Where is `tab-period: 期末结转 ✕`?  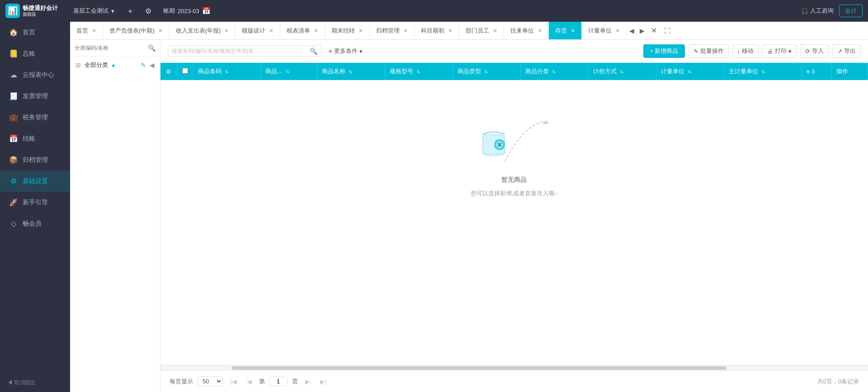
tab-period: 期末结转 ✕ is located at coordinates (347, 31).